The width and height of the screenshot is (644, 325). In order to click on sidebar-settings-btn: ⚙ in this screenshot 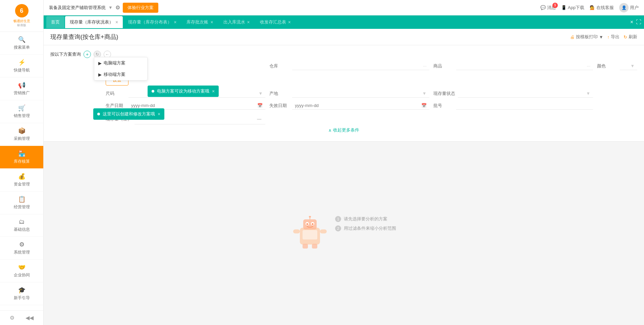, I will do `click(12, 318)`.